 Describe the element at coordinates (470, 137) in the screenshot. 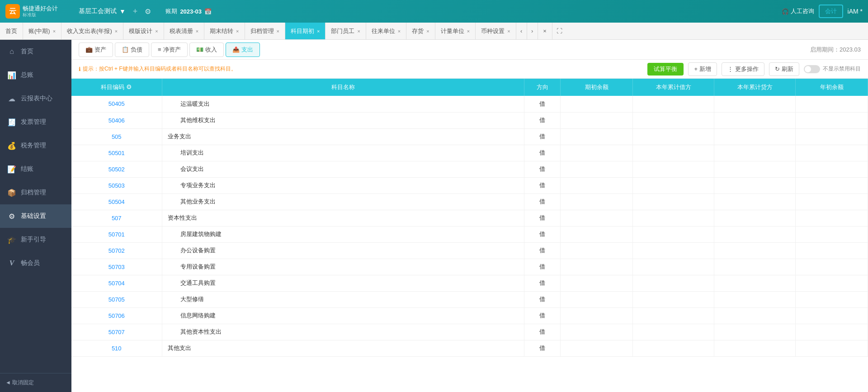

I see `table-row: 505业务支出借` at that location.